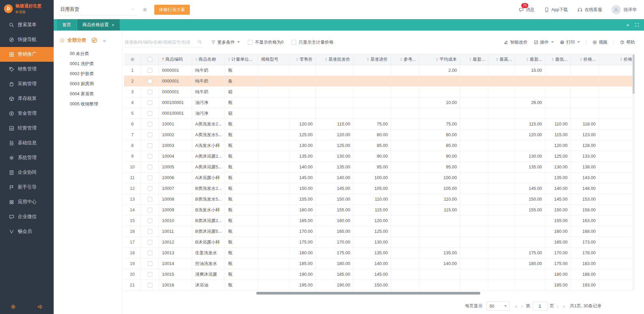 Image resolution: width=644 pixels, height=314 pixels. Describe the element at coordinates (378, 189) in the screenshot. I see `table-row: 1210007B类洗发水2...瓶150.00145.00105.00105.0…` at that location.